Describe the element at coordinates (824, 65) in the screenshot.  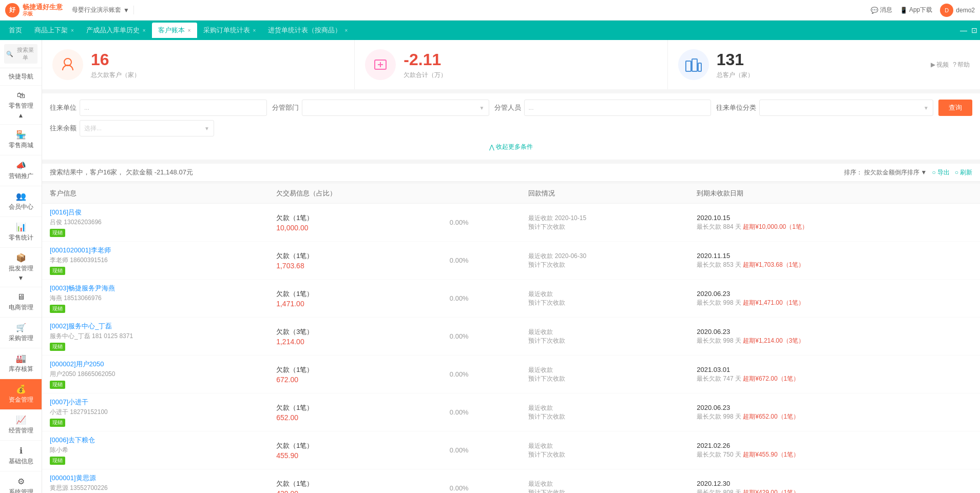
I see `stat-total-customers: 131 总客户（家） ▶ 视频 ? 帮助` at that location.